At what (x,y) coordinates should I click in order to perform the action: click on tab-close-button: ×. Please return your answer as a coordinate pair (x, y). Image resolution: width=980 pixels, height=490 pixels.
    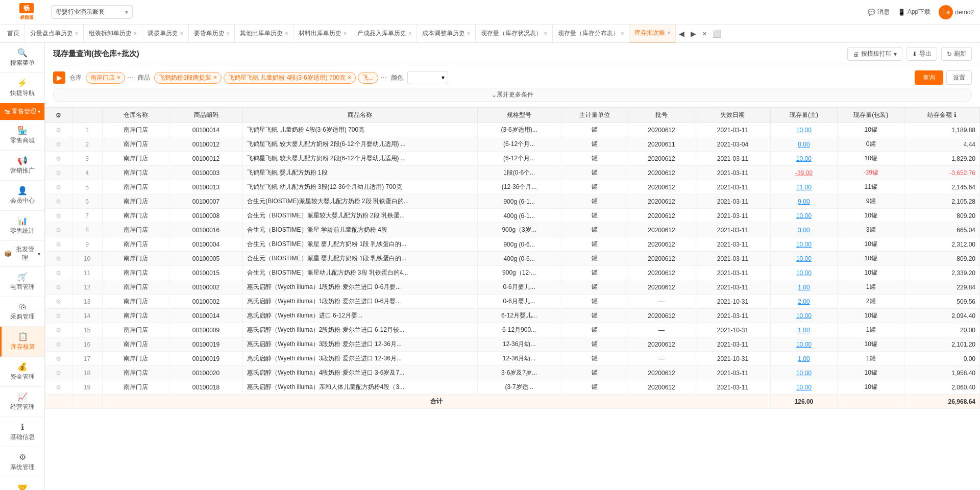
    Looking at the image, I should click on (704, 34).